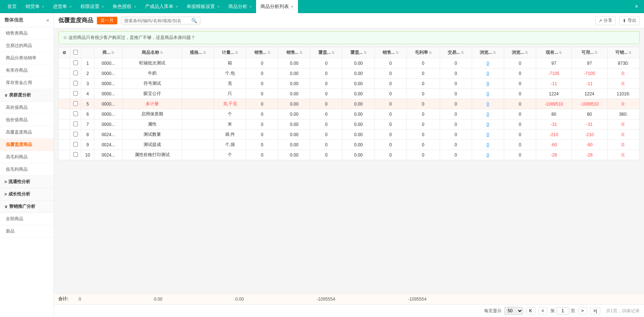 Image resolution: width=644 pixels, height=317 pixels. What do you see at coordinates (27, 145) in the screenshot?
I see `sidebar-item-low-coverage: 低覆盖度商品` at bounding box center [27, 145].